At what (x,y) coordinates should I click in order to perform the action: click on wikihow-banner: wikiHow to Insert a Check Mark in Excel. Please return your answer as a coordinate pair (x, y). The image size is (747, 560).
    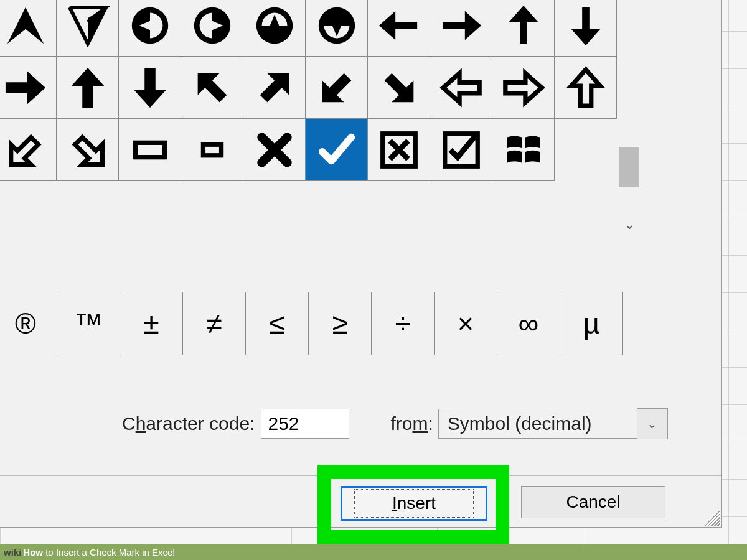
    Looking at the image, I should click on (374, 552).